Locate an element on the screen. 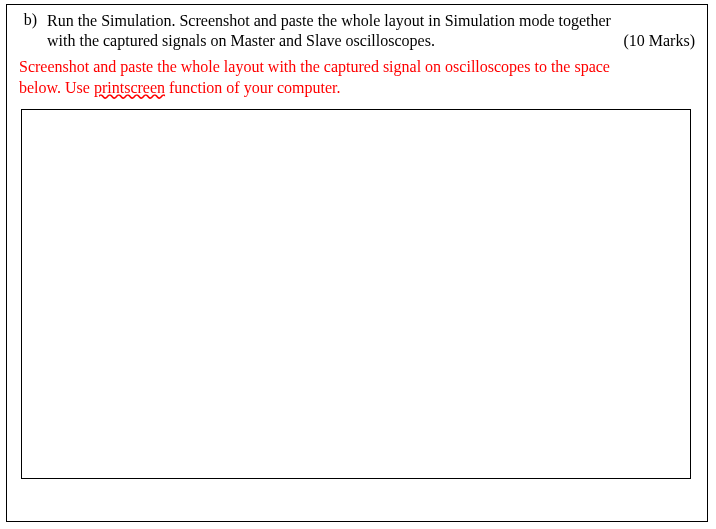 The image size is (716, 529). question-text-line1: Run the Simulation. Screenshot and paste… is located at coordinates (371, 21).